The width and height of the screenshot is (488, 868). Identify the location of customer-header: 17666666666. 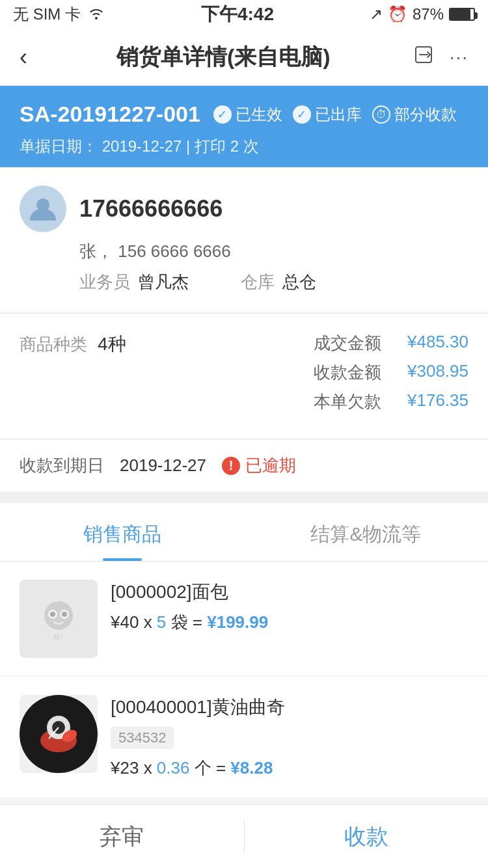
(244, 209).